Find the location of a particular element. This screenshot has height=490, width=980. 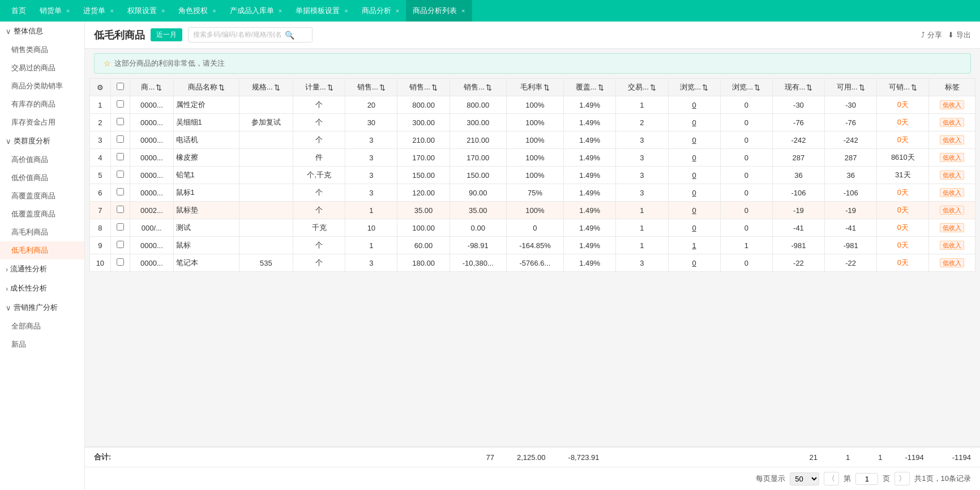

th-browse1: 浏览... ⇅ is located at coordinates (694, 87).